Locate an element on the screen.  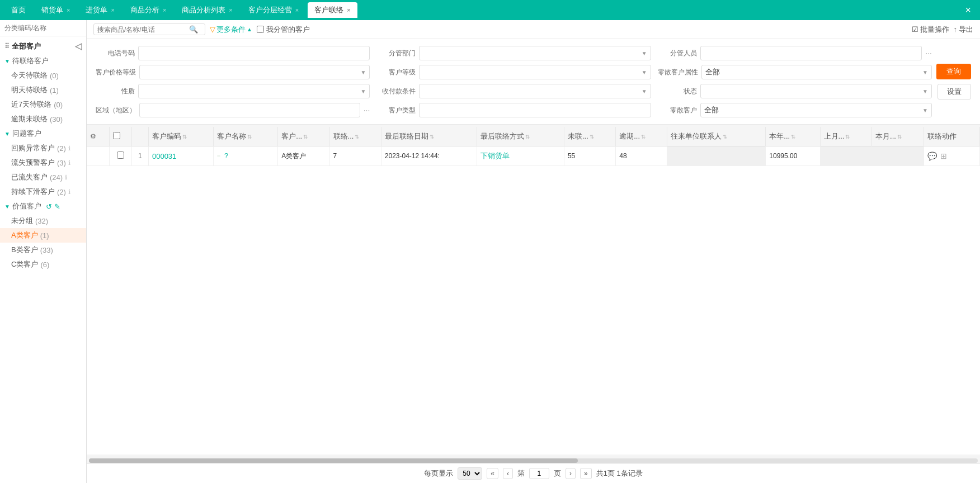
th-contact: 联络...⇅ is located at coordinates (355, 136).